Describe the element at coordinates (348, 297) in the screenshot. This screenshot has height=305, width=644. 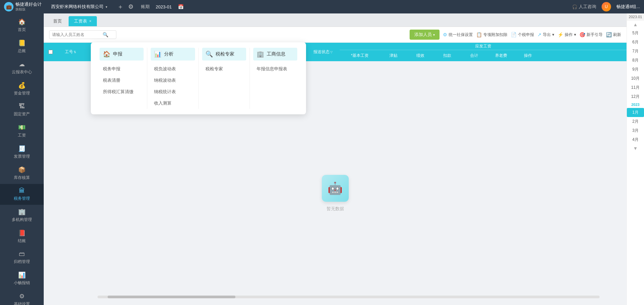
I see `scroll-track` at that location.